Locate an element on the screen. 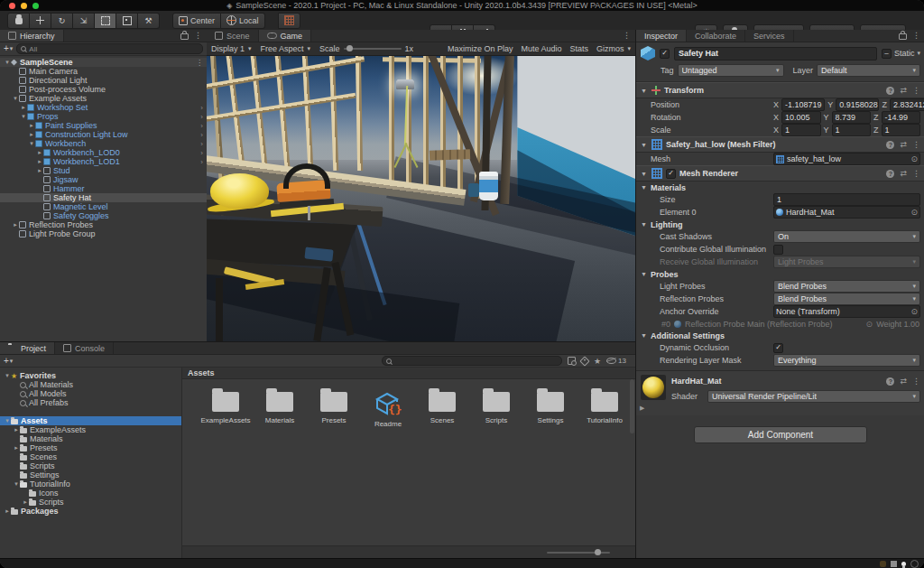 The width and height of the screenshot is (924, 568). tab-services: Services is located at coordinates (770, 36).